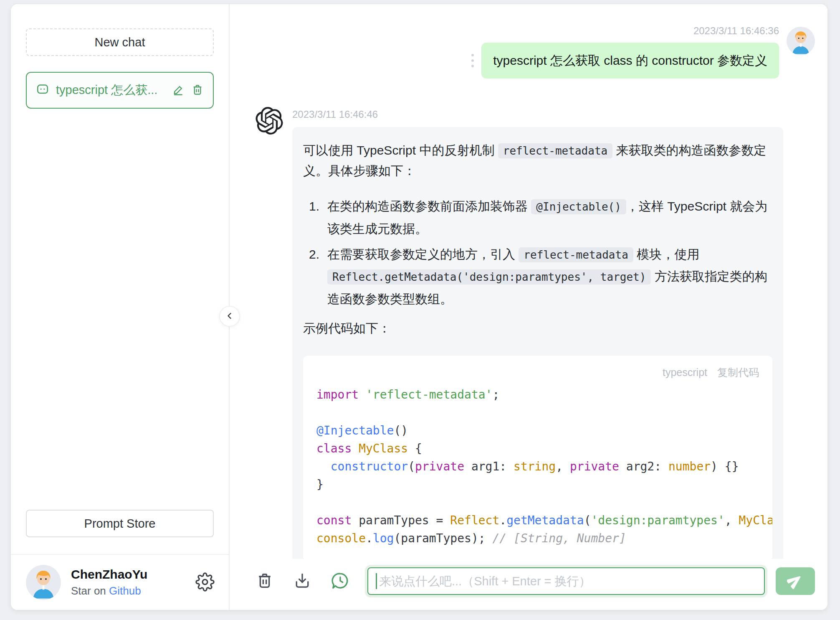 The image size is (840, 620). What do you see at coordinates (314, 254) in the screenshot?
I see `step-2-marker: 2.` at bounding box center [314, 254].